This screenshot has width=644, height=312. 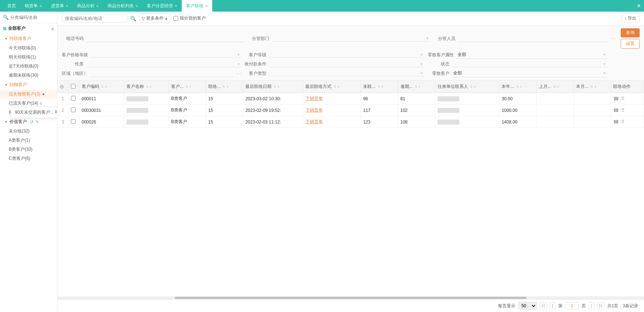 What do you see at coordinates (630, 44) in the screenshot?
I see `settings-button: 设置` at bounding box center [630, 44].